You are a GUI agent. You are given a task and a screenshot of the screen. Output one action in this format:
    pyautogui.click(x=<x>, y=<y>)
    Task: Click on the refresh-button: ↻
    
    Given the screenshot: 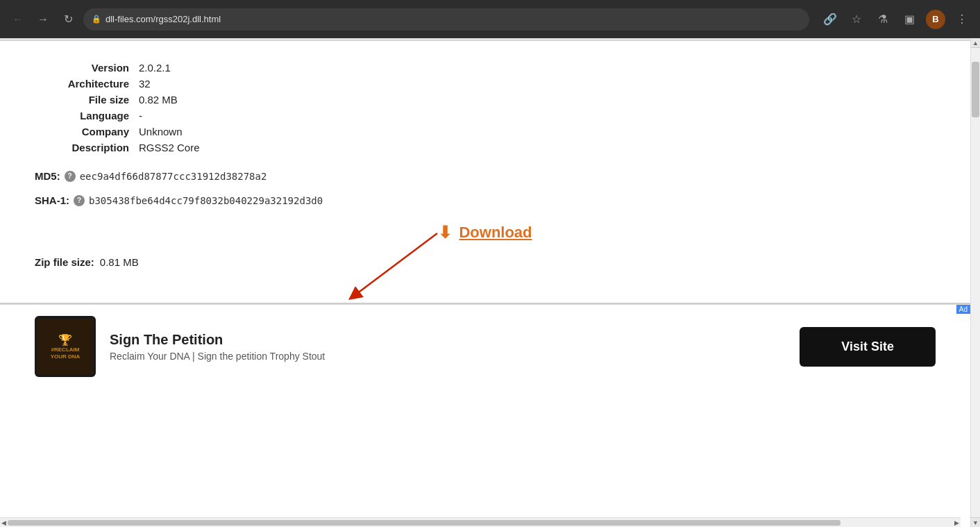 What is the action you would take?
    pyautogui.click(x=68, y=19)
    